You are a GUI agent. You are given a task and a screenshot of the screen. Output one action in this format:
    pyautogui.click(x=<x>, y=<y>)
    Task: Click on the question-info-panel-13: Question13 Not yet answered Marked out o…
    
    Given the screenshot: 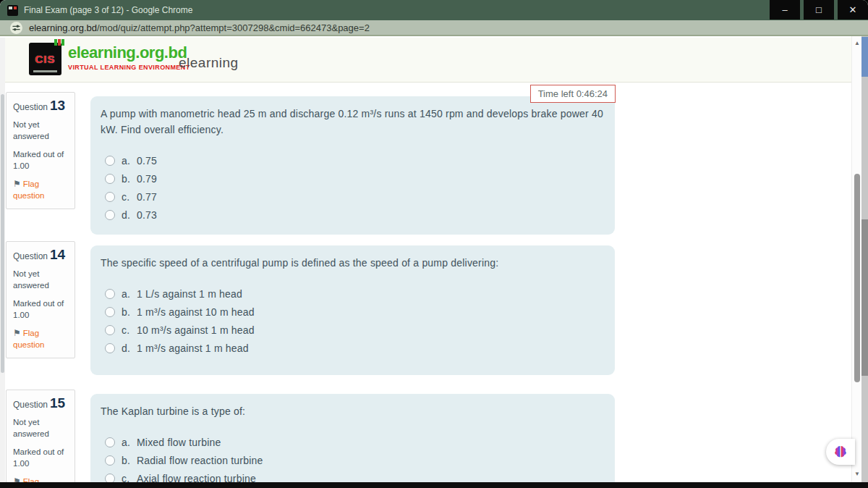 What is the action you would take?
    pyautogui.click(x=41, y=151)
    